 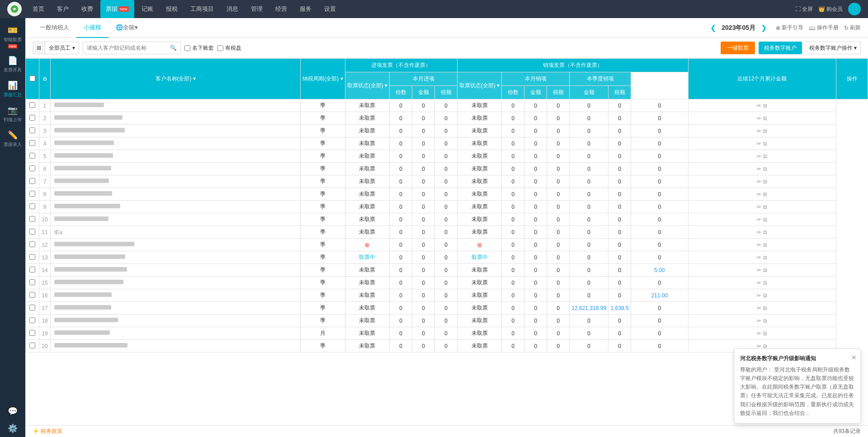 I want to click on select-all-checkbox, so click(x=33, y=79).